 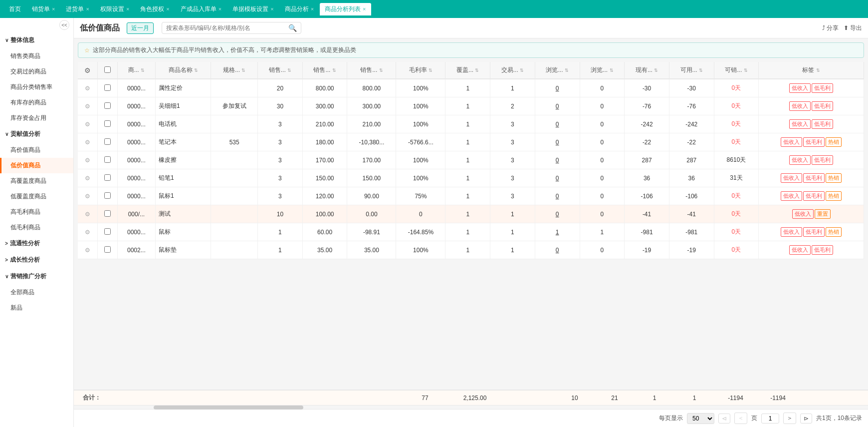 I want to click on sidebar-group-growth: > 成长性分析, so click(x=37, y=260).